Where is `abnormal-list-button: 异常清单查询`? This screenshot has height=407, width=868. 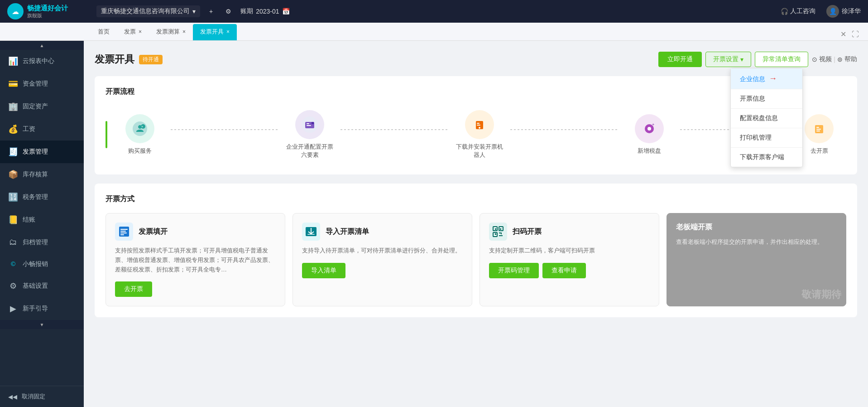
abnormal-list-button: 异常清单查询 is located at coordinates (782, 59).